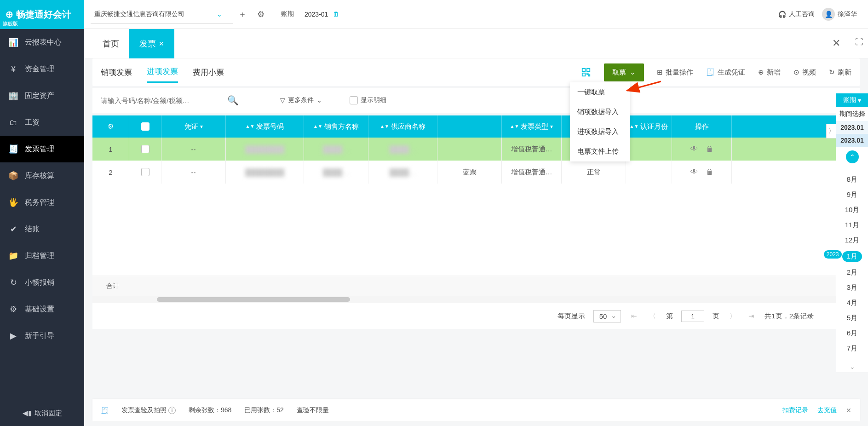 The width and height of the screenshot is (868, 426). Describe the element at coordinates (42, 282) in the screenshot. I see `sidebar-item-expense: ↻小畅报销` at that location.